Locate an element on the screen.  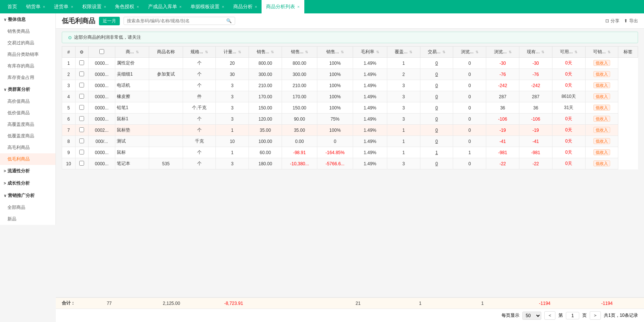
sidebar-item-销售类商品: 销售类商品 is located at coordinates (28, 31).